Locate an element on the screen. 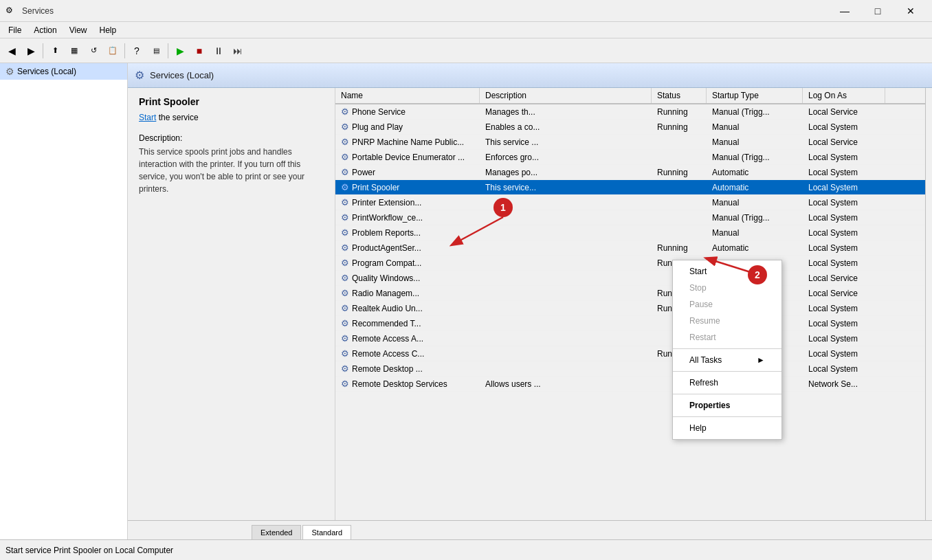  cell-name: ⚙Portable Device Enumerator ... is located at coordinates (408, 157).